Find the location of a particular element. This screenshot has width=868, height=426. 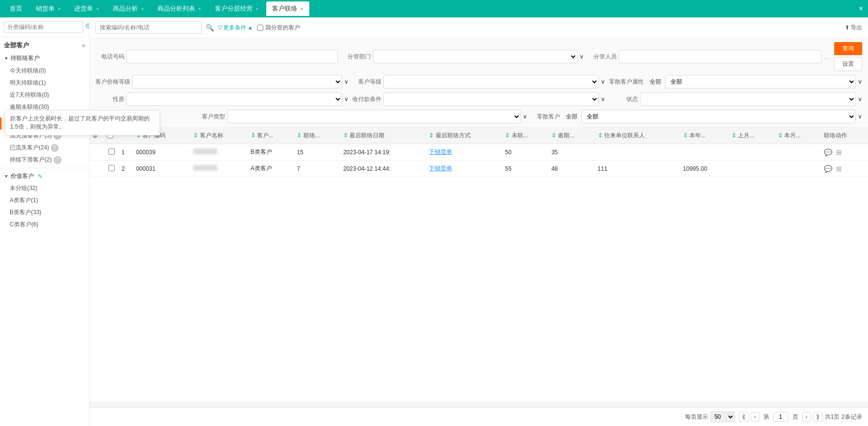

horizontal-scrollbar is located at coordinates (479, 404).